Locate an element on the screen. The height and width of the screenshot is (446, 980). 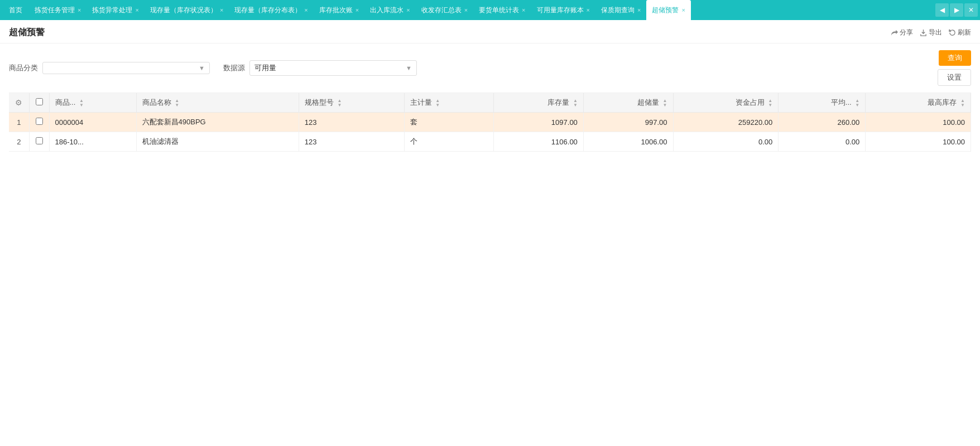
datasource-label: 数据源 is located at coordinates (234, 68).